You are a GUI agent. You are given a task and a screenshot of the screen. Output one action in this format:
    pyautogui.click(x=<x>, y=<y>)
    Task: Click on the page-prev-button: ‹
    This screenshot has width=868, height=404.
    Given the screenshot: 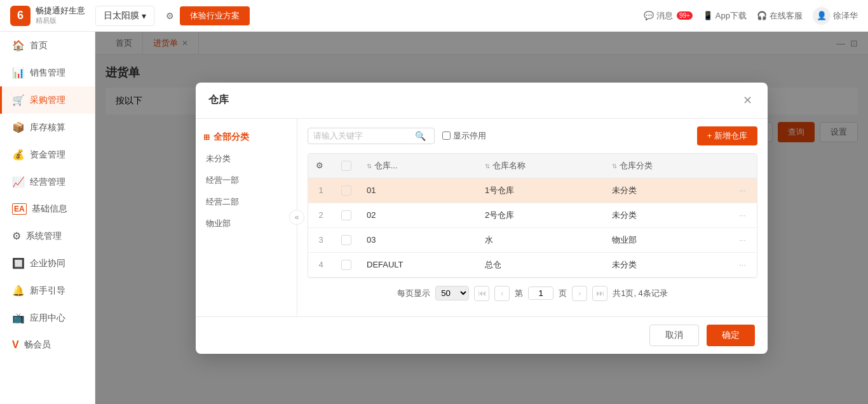 What is the action you would take?
    pyautogui.click(x=502, y=293)
    